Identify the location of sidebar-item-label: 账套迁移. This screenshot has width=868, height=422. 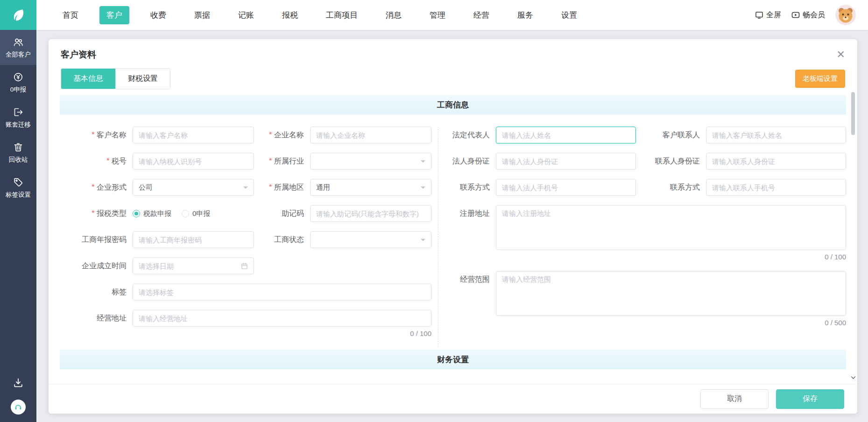
(18, 125).